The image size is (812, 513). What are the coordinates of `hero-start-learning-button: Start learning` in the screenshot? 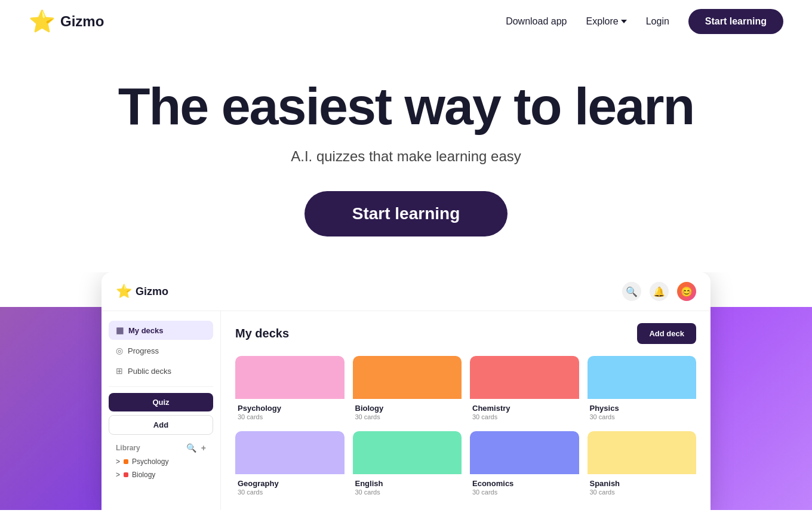 It's located at (406, 214).